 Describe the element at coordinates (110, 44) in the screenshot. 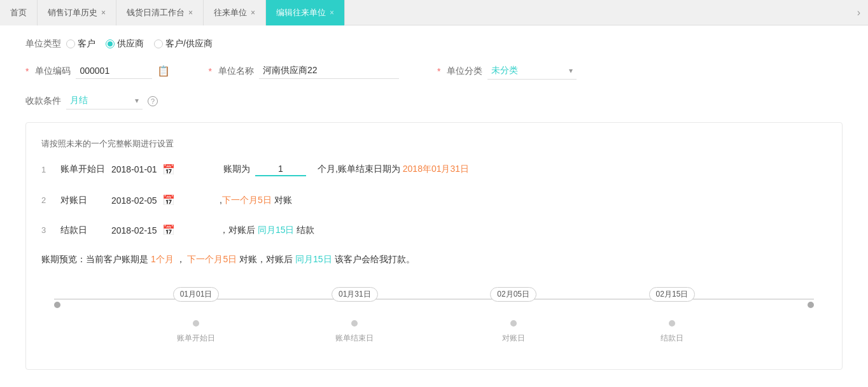

I see `radio-circle-supplier` at that location.